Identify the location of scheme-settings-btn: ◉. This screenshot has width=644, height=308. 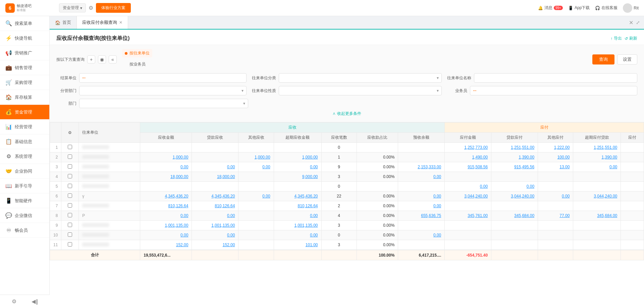
(102, 59).